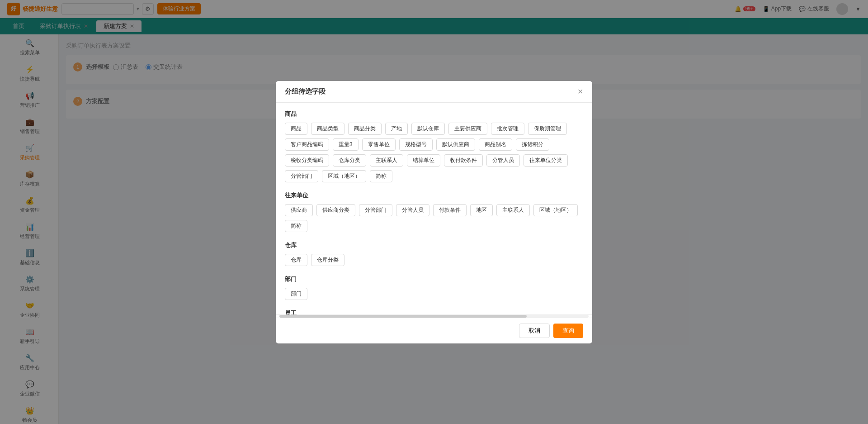 This screenshot has height=424, width=868. What do you see at coordinates (381, 176) in the screenshot?
I see `tag-goods-25: 简称` at bounding box center [381, 176].